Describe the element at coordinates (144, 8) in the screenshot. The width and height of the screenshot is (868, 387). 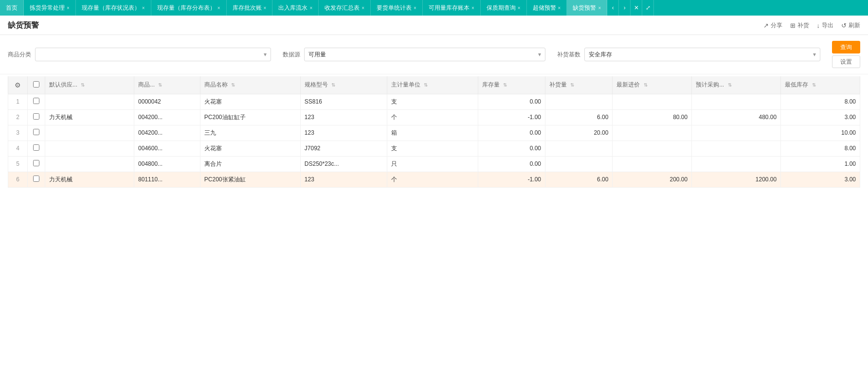
I see `close-tab-2: ×` at that location.